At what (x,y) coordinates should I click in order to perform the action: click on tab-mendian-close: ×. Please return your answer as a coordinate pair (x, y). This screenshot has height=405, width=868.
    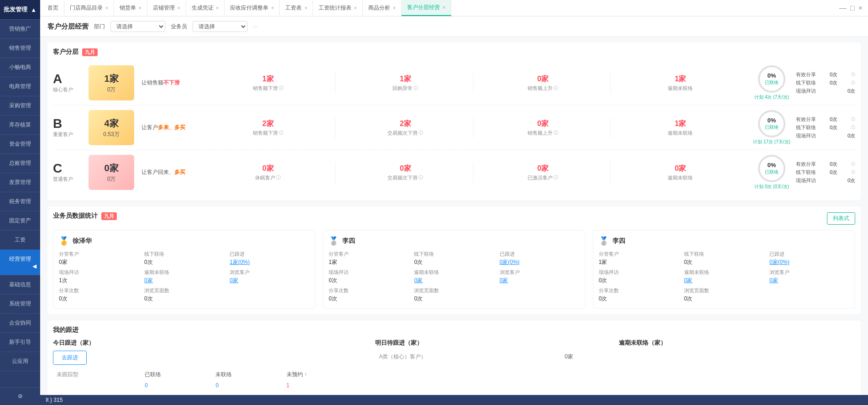
    Looking at the image, I should click on (107, 8).